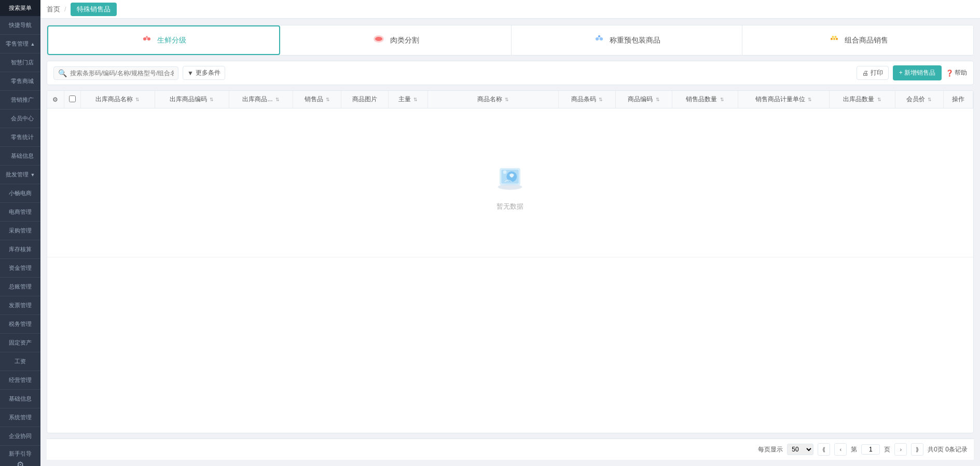 The width and height of the screenshot is (980, 466). Describe the element at coordinates (20, 306) in the screenshot. I see `sidebar-item-invoice-mgmt: 发票管理` at that location.